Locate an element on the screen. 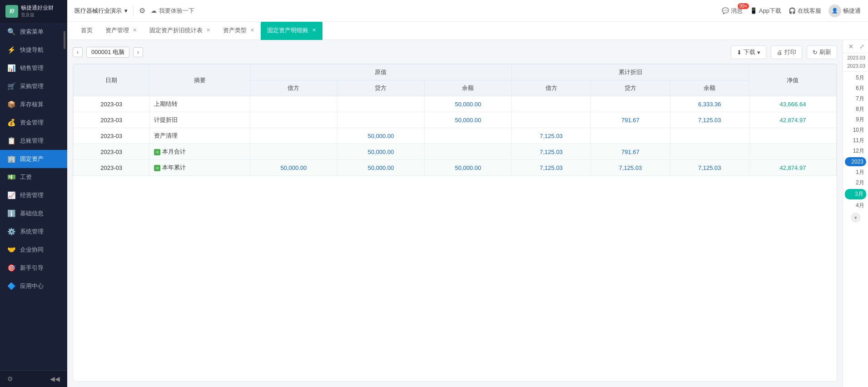 The image size is (868, 387). month-label: 2月 is located at coordinates (860, 183).